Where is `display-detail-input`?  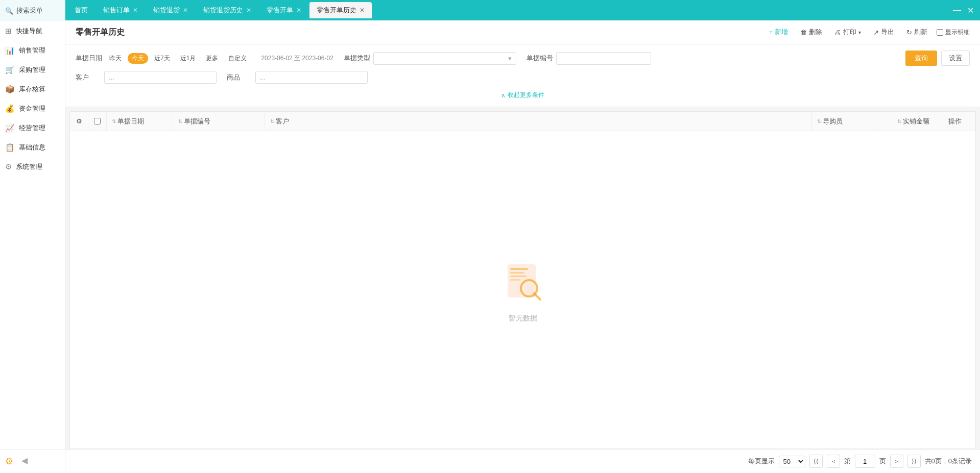 display-detail-input is located at coordinates (940, 33).